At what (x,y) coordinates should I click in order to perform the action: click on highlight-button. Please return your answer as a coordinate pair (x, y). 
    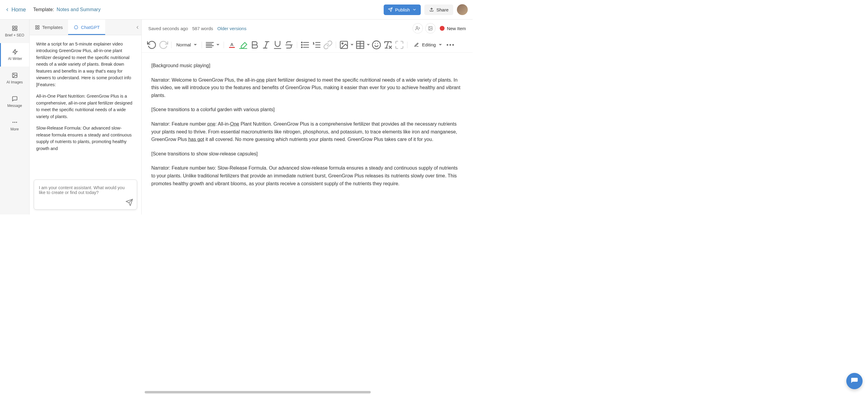
    Looking at the image, I should click on (243, 45).